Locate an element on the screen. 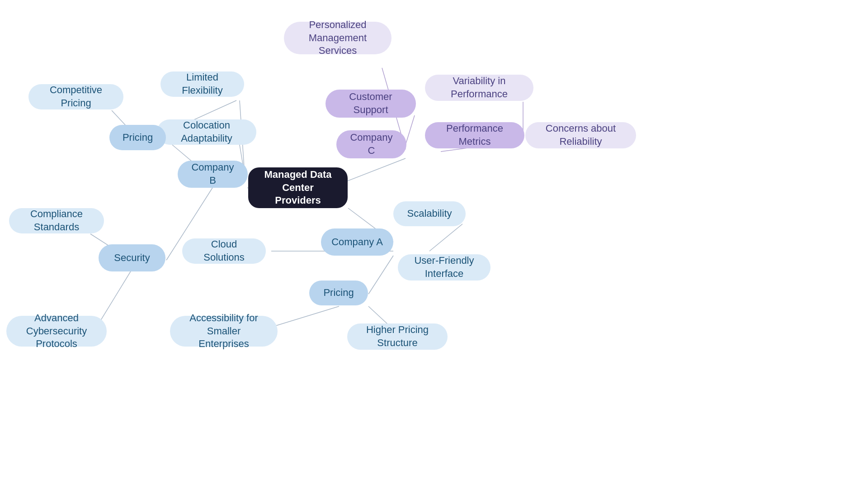  accessibility-node: Accessibility for Smaller Enterprises is located at coordinates (224, 331).